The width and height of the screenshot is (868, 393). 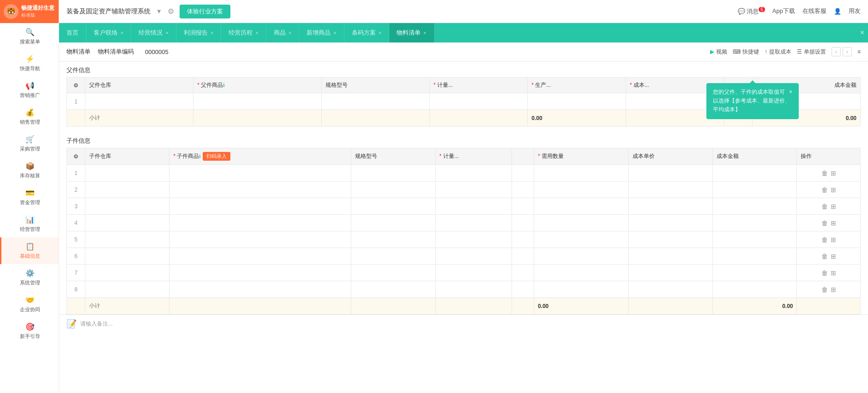 I want to click on sidebar-item-basic-info: 📋 基础信息, so click(x=30, y=251).